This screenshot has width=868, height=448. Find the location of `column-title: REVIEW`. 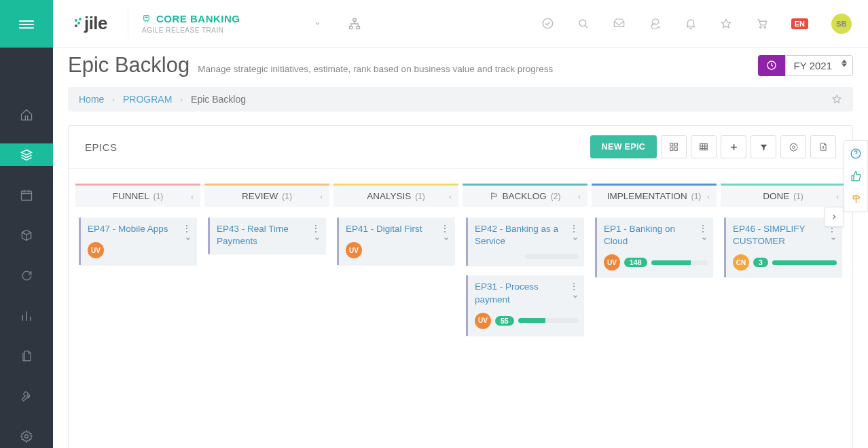

column-title: REVIEW is located at coordinates (259, 196).